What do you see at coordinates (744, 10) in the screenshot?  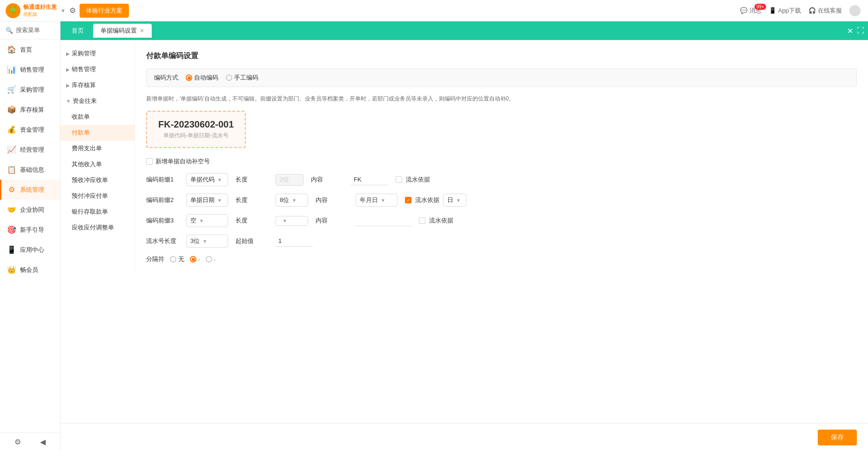 I see `message-icon: 💬` at bounding box center [744, 10].